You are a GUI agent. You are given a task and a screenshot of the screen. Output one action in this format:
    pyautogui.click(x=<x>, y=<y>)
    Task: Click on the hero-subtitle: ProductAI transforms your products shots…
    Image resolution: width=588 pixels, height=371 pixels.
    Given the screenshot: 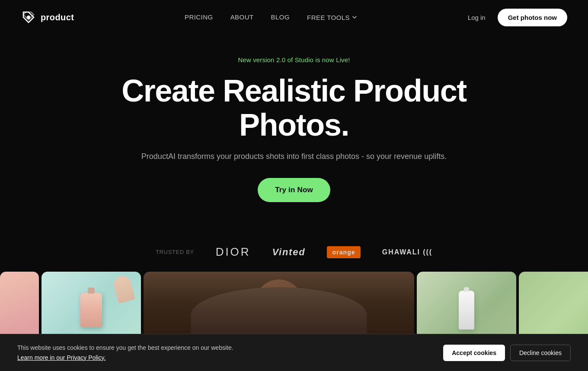 What is the action you would take?
    pyautogui.click(x=294, y=156)
    